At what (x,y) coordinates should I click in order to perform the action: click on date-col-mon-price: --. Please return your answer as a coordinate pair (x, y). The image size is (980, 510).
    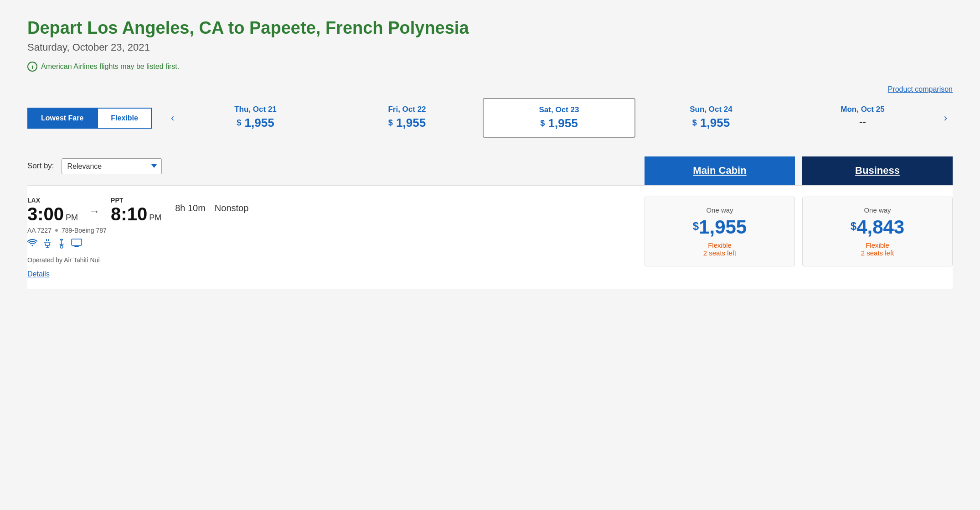
    Looking at the image, I should click on (862, 122).